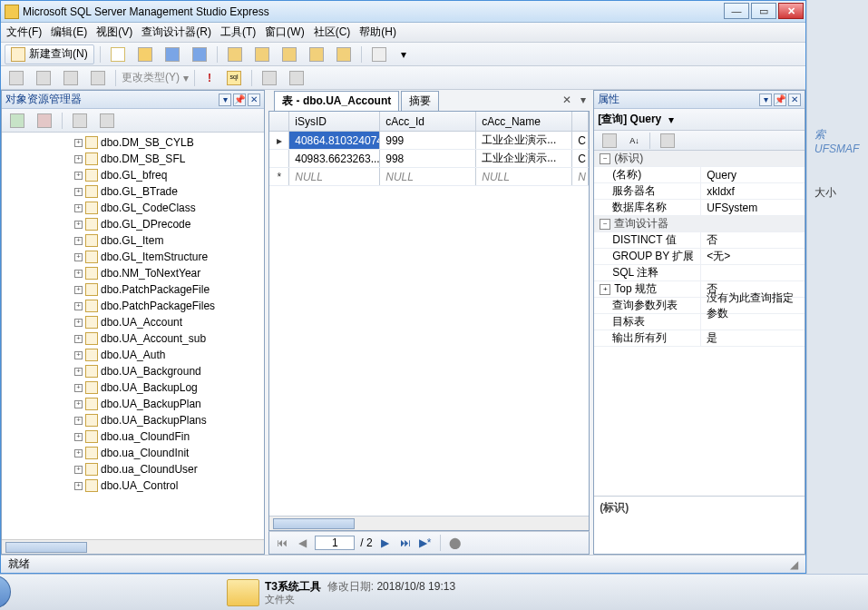  What do you see at coordinates (420, 101) in the screenshot?
I see `tab-summary: 摘要` at bounding box center [420, 101].